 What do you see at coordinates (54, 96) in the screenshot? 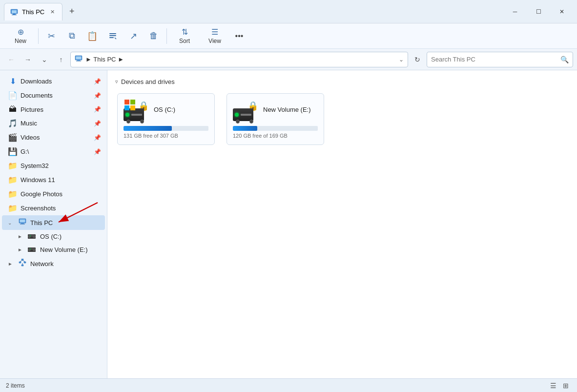
I see `sidebar-item-documents: 📄 Documents 📌` at bounding box center [54, 96].